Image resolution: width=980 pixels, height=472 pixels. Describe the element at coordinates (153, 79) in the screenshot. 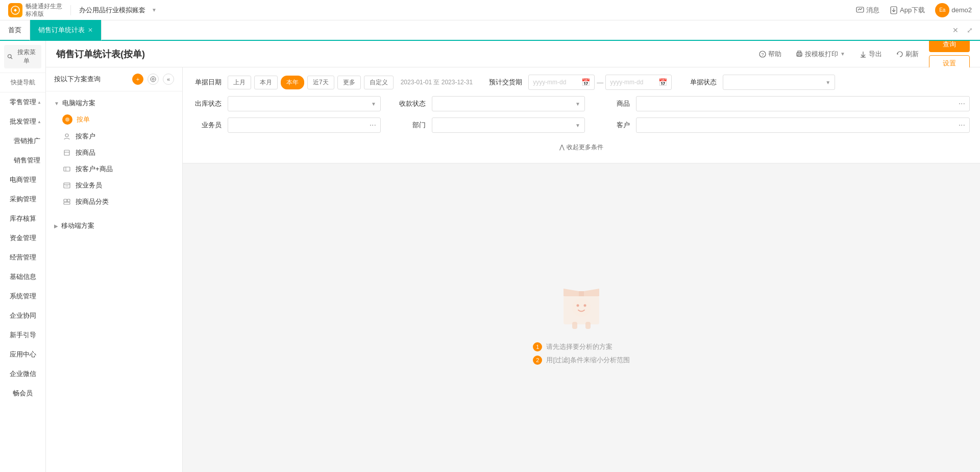

I see `settings-icon` at that location.